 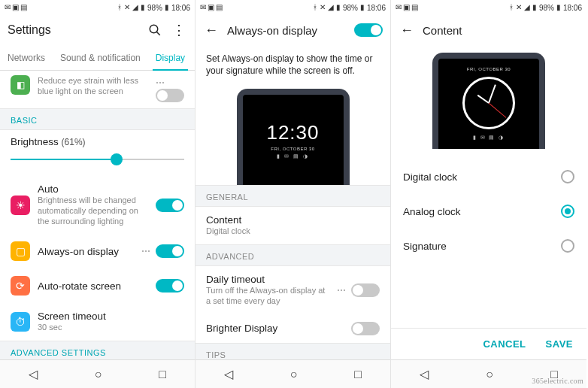 I want to click on auto-toggle, so click(x=170, y=205).